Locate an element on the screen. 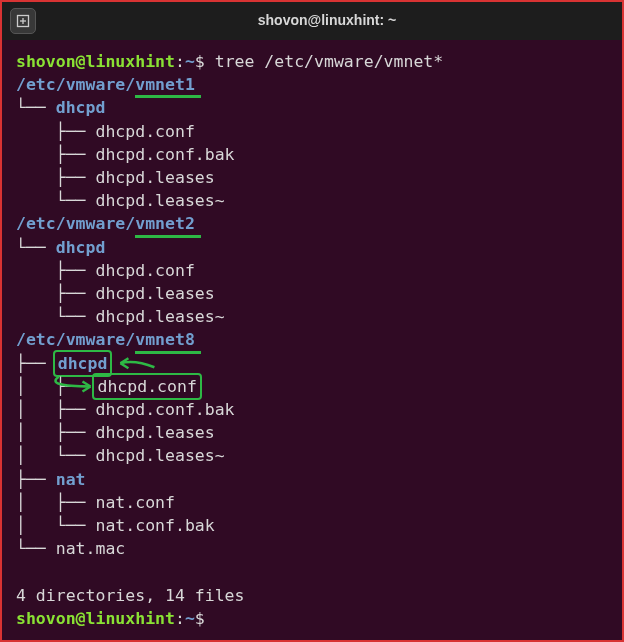  tree-entry: │ ├── dhcpd.leases is located at coordinates (312, 432).